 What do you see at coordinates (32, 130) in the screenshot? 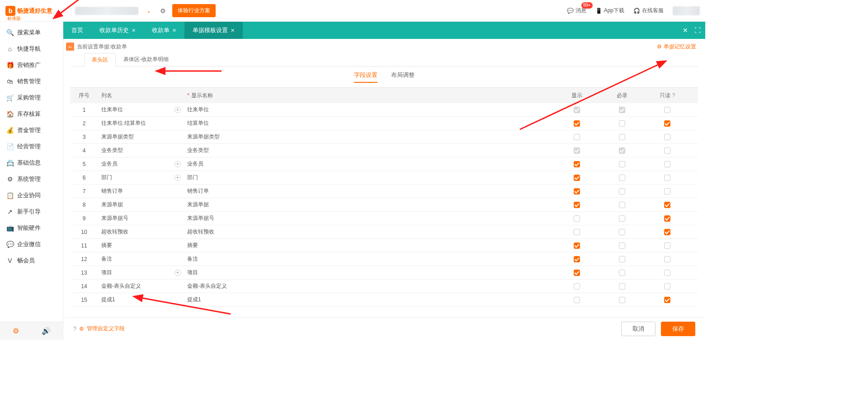
I see `sidebar-item-6: 💰资金管理` at bounding box center [32, 130].